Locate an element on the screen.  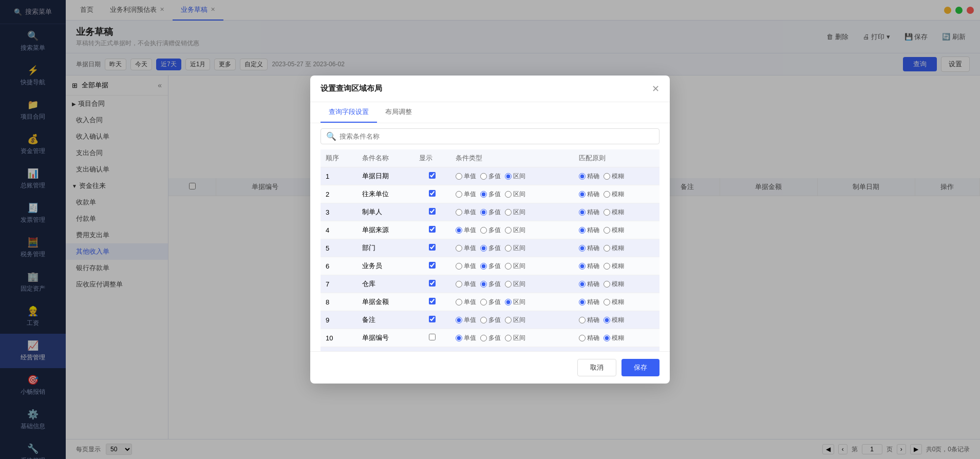
table-row: 9 备注 单值 多值 区间 is located at coordinates (490, 320).